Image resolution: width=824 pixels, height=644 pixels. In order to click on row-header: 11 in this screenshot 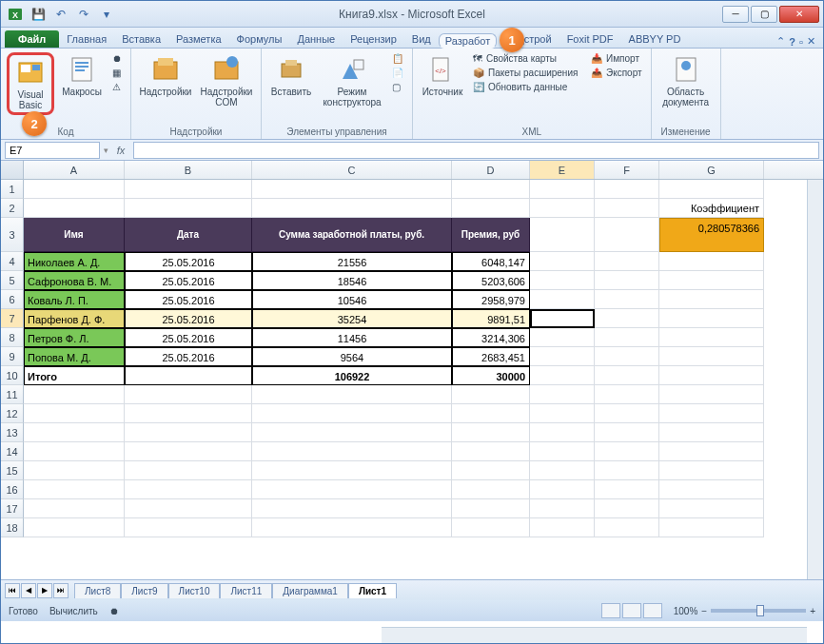, I will do `click(12, 395)`.